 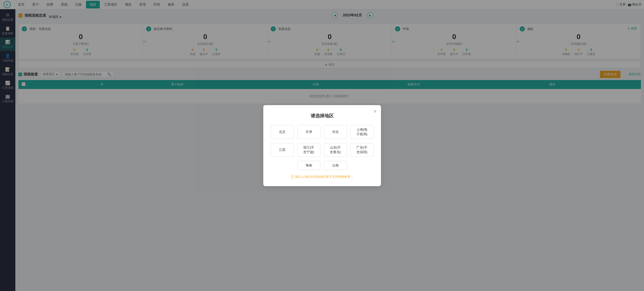 I want to click on region-row: 海南云南, so click(x=322, y=165).